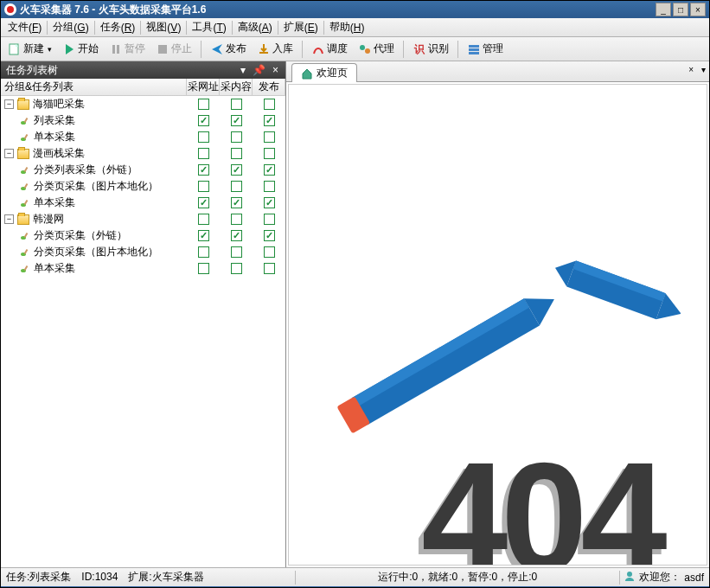 The height and width of the screenshot is (588, 710). What do you see at coordinates (93, 154) in the screenshot?
I see `tree-group: −漫画栈采集` at bounding box center [93, 154].